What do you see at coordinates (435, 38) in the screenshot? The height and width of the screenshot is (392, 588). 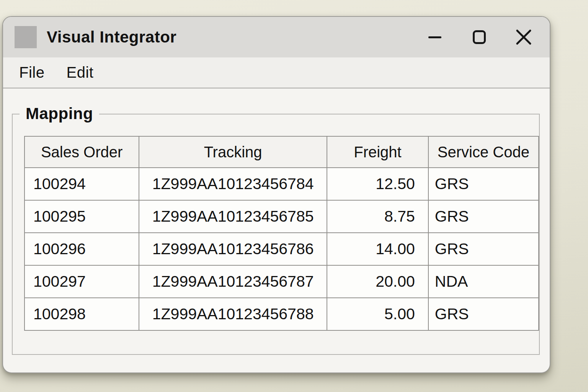 I see `minimize-icon` at bounding box center [435, 38].